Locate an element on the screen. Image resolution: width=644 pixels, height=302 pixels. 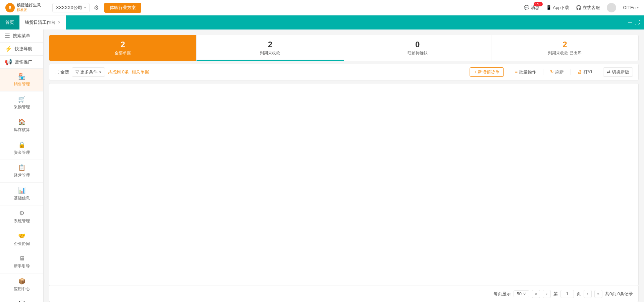
sidebar-item-search: ☰ 搜索菜单 is located at coordinates (21, 36).